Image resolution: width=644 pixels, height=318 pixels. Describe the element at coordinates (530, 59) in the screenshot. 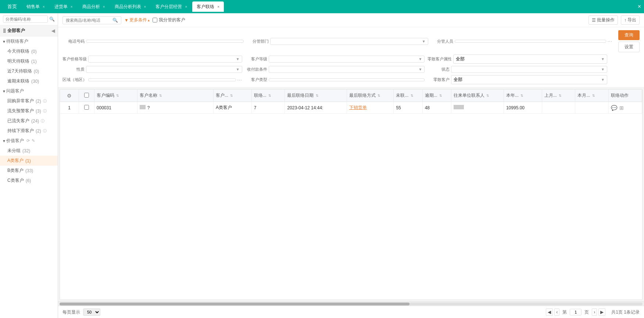

I see `filter-retail-attr-input: 全部 ▼` at that location.